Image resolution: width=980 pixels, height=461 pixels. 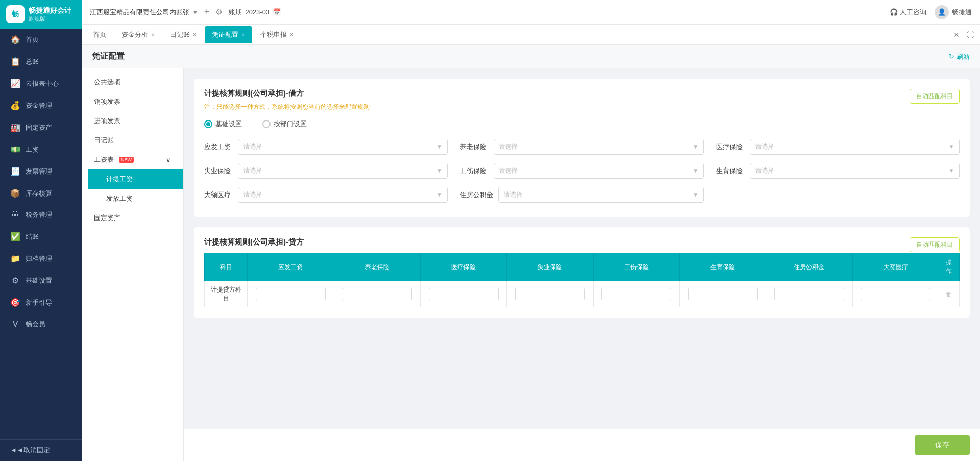 What do you see at coordinates (960, 57) in the screenshot?
I see `refresh-button: ↻ 刷新` at bounding box center [960, 57].